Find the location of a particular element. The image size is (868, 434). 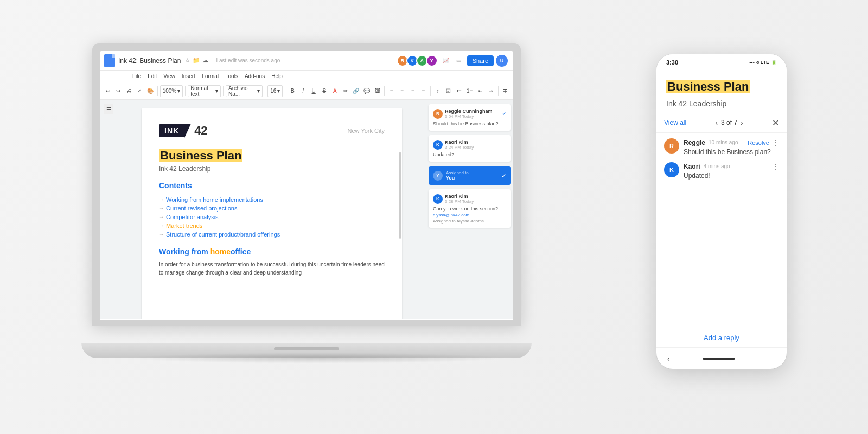

redo-button: ↪ is located at coordinates (119, 91).